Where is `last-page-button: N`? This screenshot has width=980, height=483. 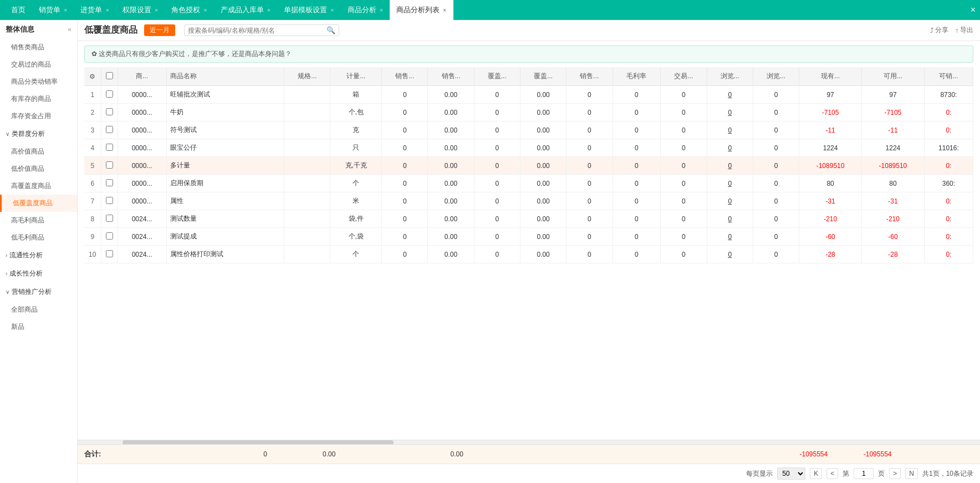 last-page-button: N is located at coordinates (911, 474).